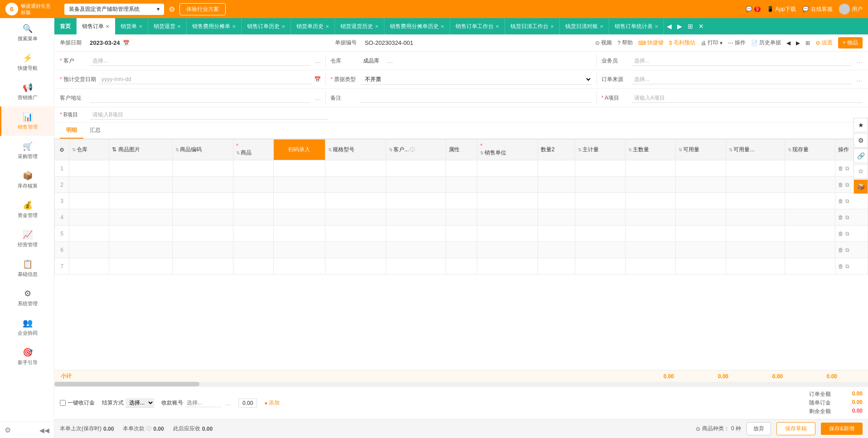 Image resolution: width=868 pixels, height=438 pixels. What do you see at coordinates (742, 80) in the screenshot?
I see `order-source-input` at bounding box center [742, 80].